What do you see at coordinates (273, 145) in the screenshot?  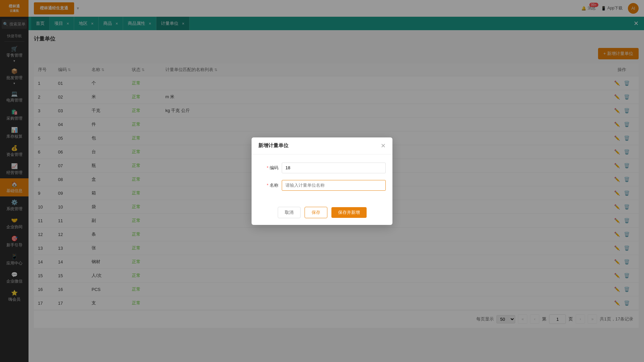 I see `modal-title: 新增计量单位` at bounding box center [273, 145].